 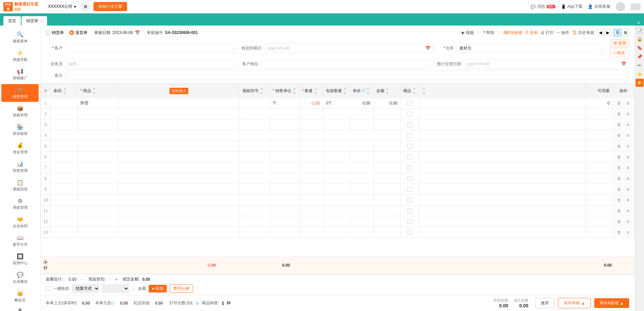 I want to click on print-button: 🖨 打印, so click(x=547, y=33).